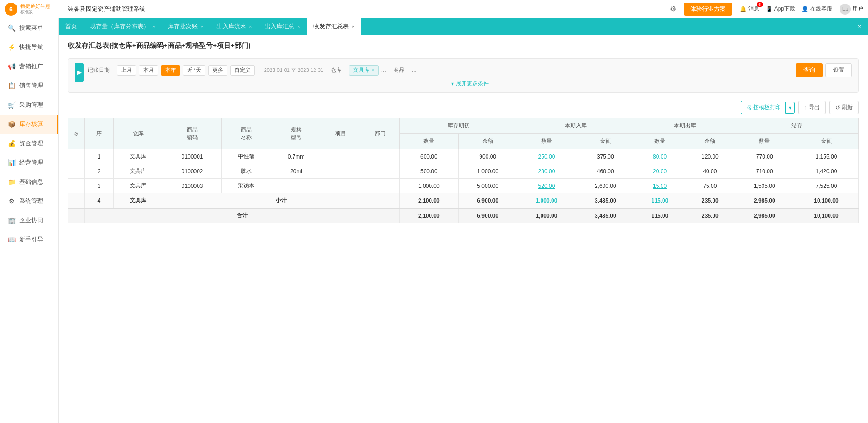  What do you see at coordinates (218, 71) in the screenshot?
I see `date-btn-more: 更多` at bounding box center [218, 71].